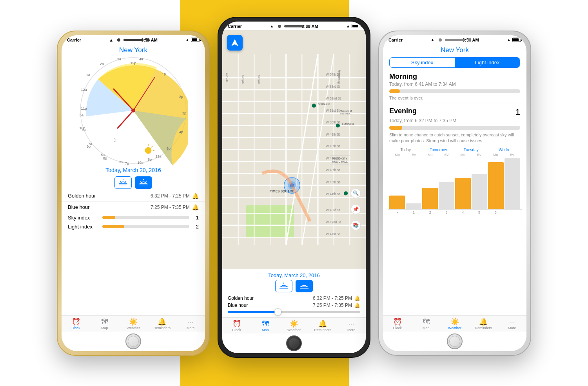 This screenshot has width=588, height=386. What do you see at coordinates (133, 111) in the screenshot?
I see `clock-svg: 12p 1p 2p 3p 4p 5p 6p 7p 8p 9p 10p 11p` at bounding box center [133, 111].